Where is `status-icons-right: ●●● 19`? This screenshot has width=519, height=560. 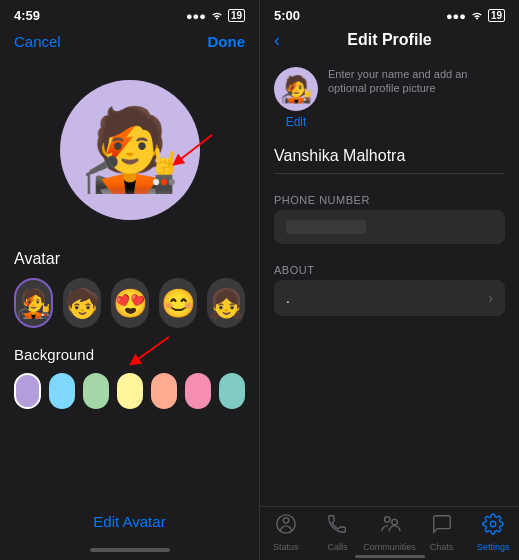 status-icons-right: ●●● 19 is located at coordinates (476, 16).